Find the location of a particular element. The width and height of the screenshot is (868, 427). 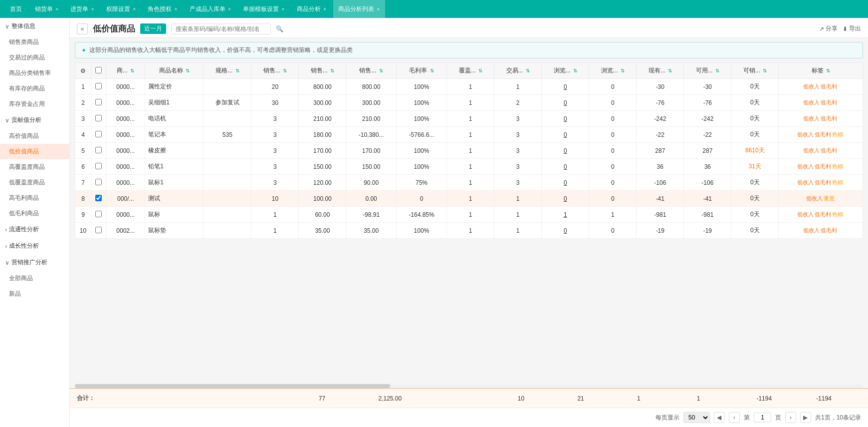

sidebar-item-high-coverage: 高覆盖度商品 is located at coordinates (35, 167).